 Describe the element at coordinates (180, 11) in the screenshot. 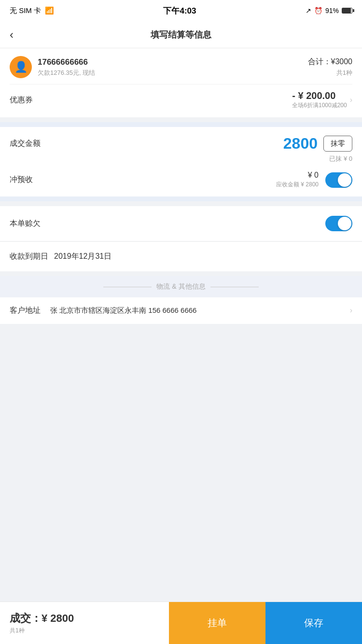

I see `status-time: 下午4:03` at that location.